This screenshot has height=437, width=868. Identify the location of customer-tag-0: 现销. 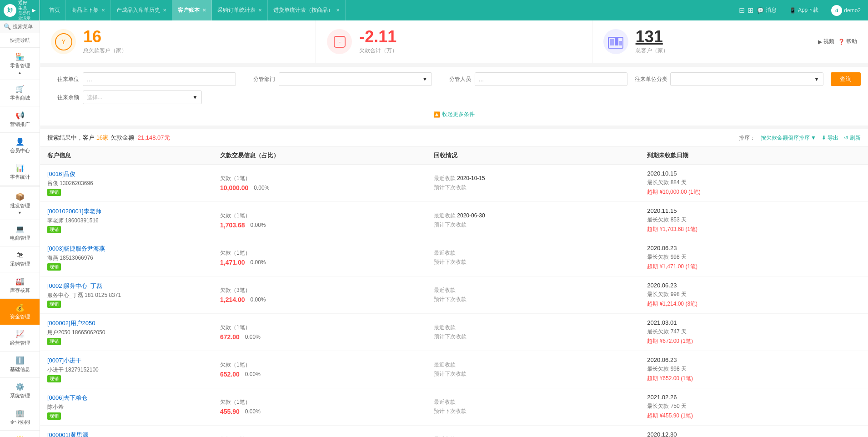
(54, 192).